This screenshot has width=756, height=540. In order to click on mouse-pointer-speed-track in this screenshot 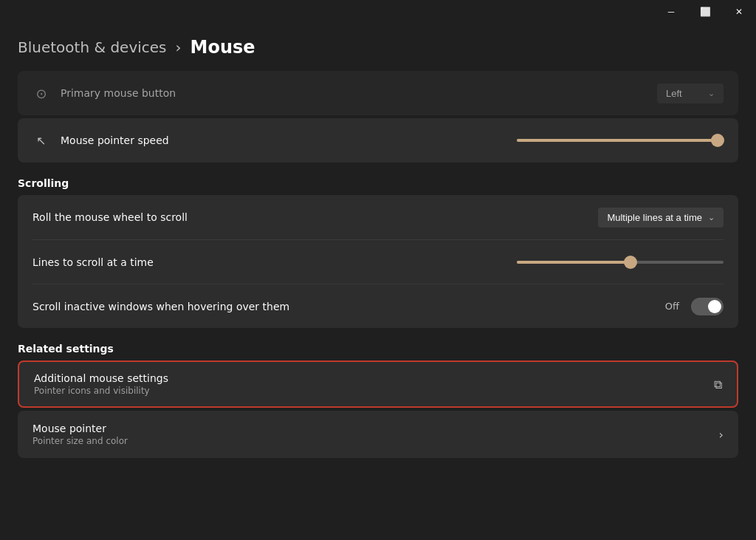, I will do `click(620, 140)`.